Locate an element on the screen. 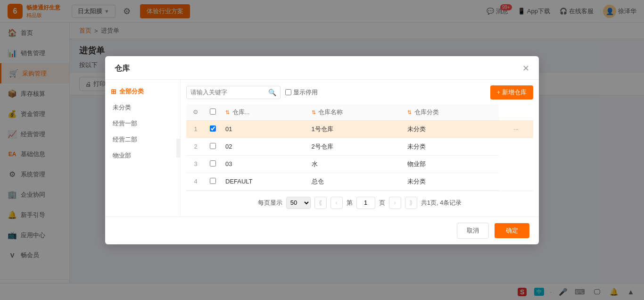 This screenshot has width=644, height=300. row-code: 01 is located at coordinates (264, 129).